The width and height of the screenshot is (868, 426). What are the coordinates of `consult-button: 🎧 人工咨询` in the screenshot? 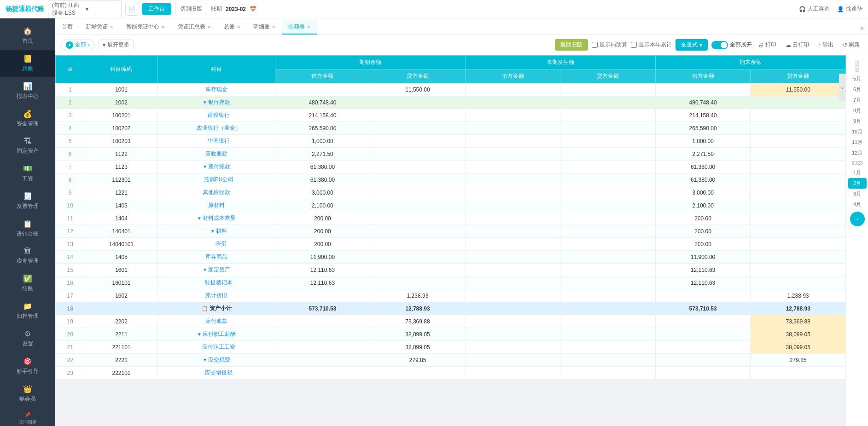 It's located at (814, 9).